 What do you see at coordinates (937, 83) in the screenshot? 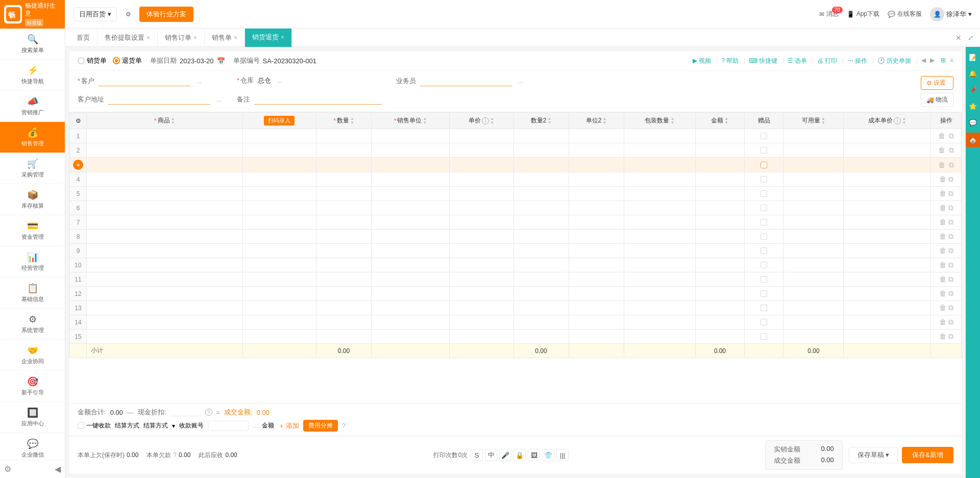
I see `settings-btn: ⚙ 设置` at bounding box center [937, 83].